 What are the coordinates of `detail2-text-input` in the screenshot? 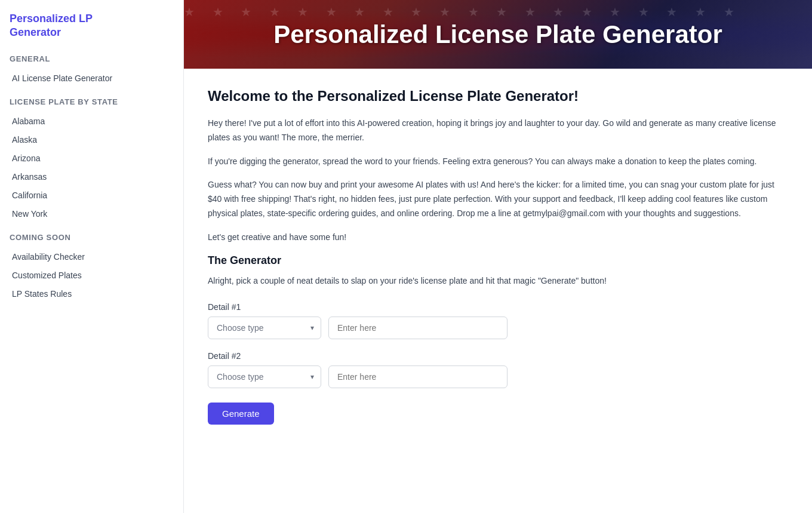 It's located at (418, 377).